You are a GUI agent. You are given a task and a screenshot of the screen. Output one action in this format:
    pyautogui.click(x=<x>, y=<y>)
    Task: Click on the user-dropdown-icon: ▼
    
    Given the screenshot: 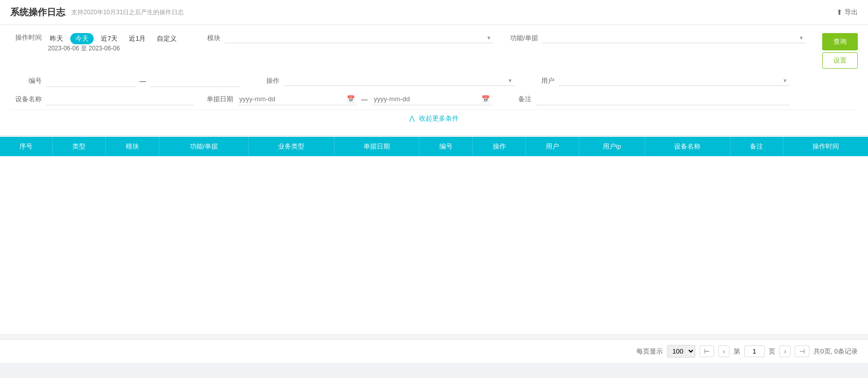 What is the action you would take?
    pyautogui.click(x=785, y=80)
    